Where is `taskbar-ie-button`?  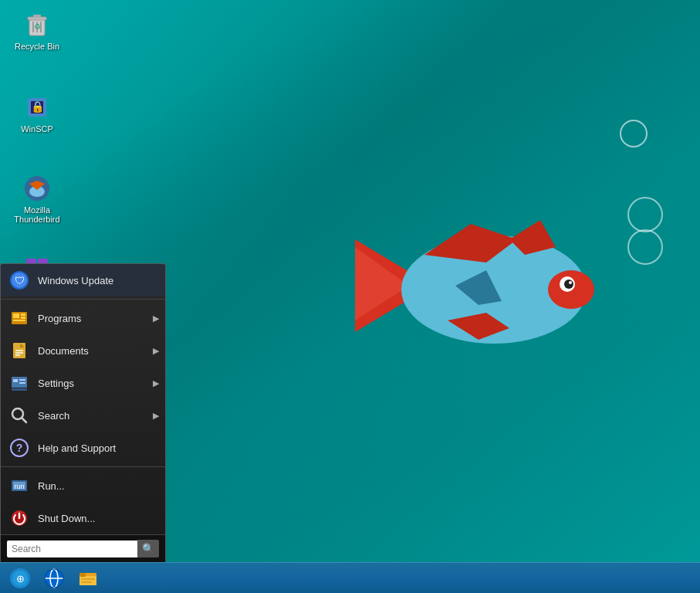 taskbar-ie-button is located at coordinates (54, 578).